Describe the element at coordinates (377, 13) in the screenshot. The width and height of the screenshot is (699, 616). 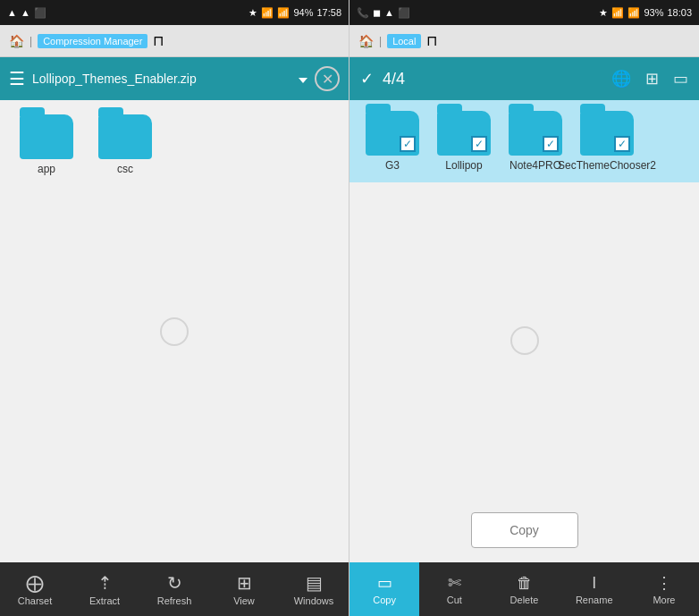
I see `photo-icon: ◼` at that location.